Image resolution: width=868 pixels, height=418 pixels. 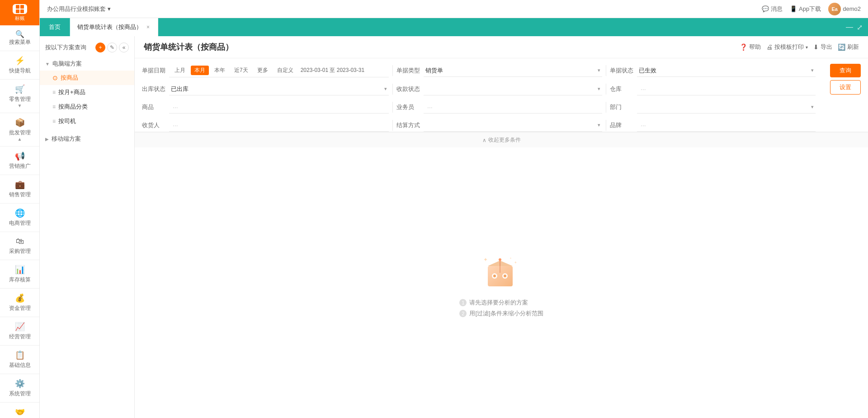 I want to click on department-select: ▾, so click(x=726, y=107).